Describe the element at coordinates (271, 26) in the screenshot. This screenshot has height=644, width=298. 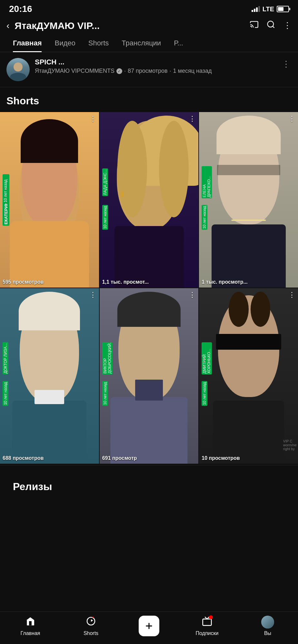
I see `nav-icons: ⋮` at that location.